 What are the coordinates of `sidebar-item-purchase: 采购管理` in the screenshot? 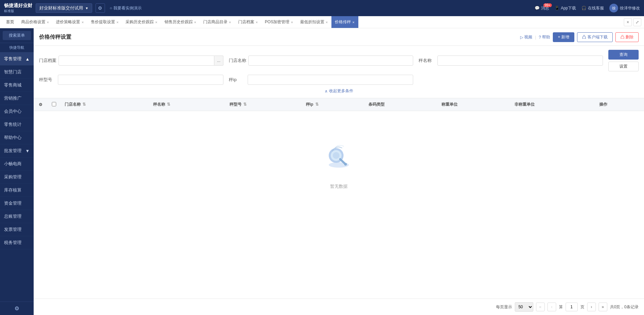 It's located at (17, 177).